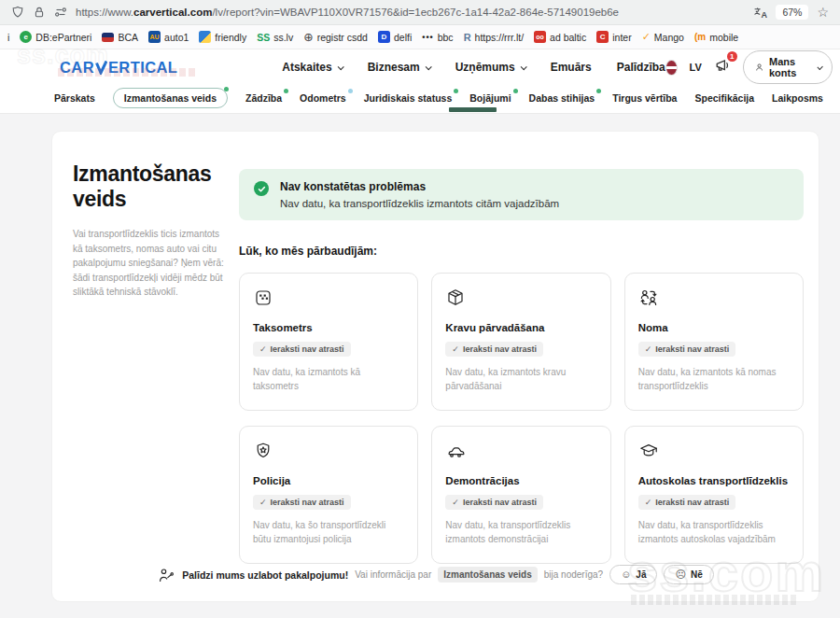 Image resolution: width=840 pixels, height=618 pixels. I want to click on feedback-topic-chip: Izmantošanas veids, so click(487, 575).